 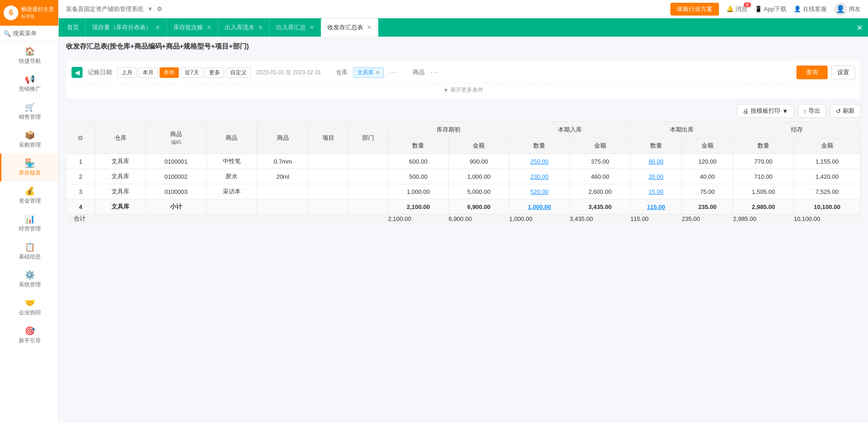 What do you see at coordinates (846, 111) in the screenshot?
I see `refresh-btn: ↺ 刷新` at bounding box center [846, 111].